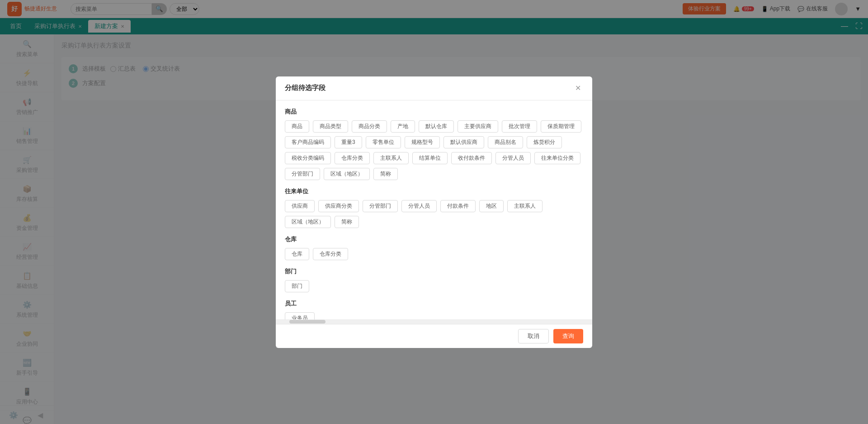 The image size is (868, 424). What do you see at coordinates (434, 239) in the screenshot?
I see `field-group-warehouse-title: 仓库` at bounding box center [434, 239].